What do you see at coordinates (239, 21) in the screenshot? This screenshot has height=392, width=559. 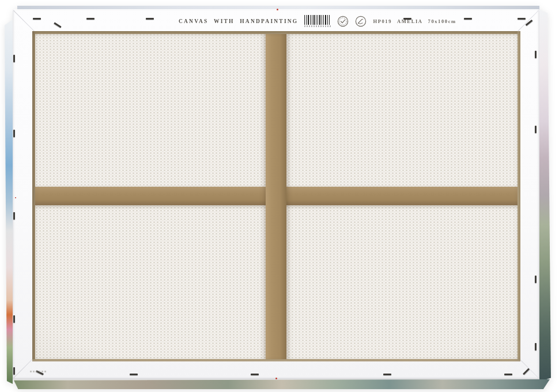 I see `label-title: CANVAS WITH HANDPAINTING` at bounding box center [239, 21].